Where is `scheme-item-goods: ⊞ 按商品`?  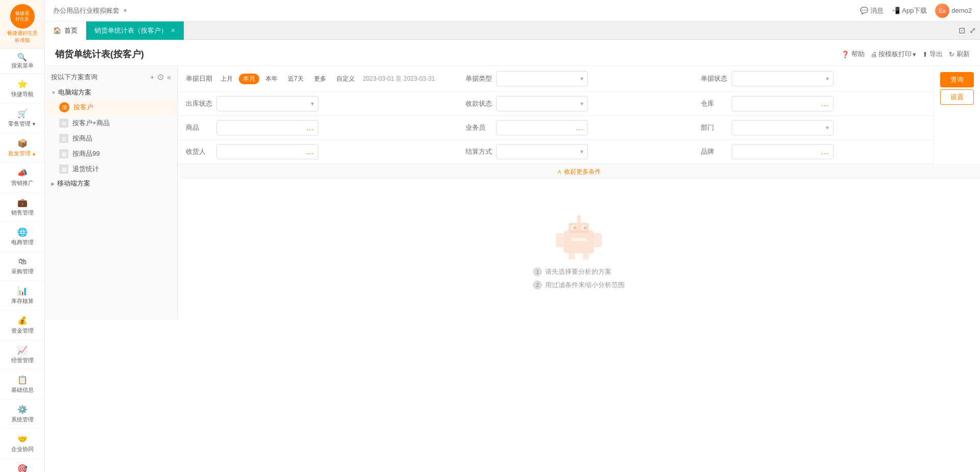 scheme-item-goods: ⊞ 按商品 is located at coordinates (111, 138).